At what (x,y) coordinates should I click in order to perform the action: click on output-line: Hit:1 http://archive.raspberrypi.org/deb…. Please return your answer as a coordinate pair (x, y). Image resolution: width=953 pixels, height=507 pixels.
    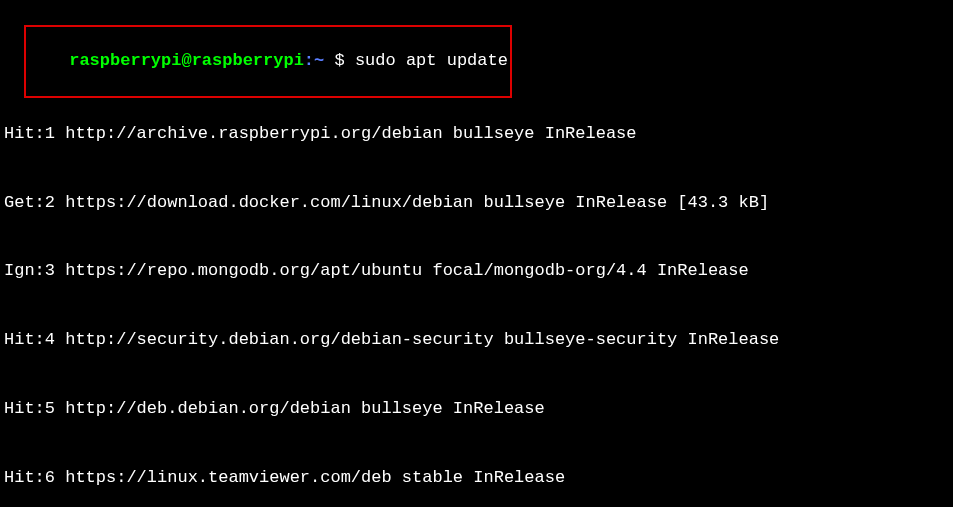
    Looking at the image, I should click on (476, 134).